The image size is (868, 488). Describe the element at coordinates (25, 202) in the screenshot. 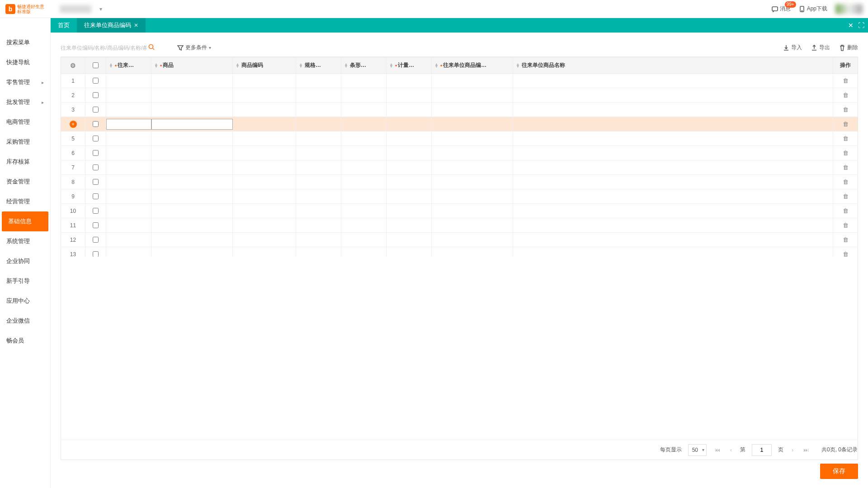

I see `sidebar-item: 经营管理` at that location.